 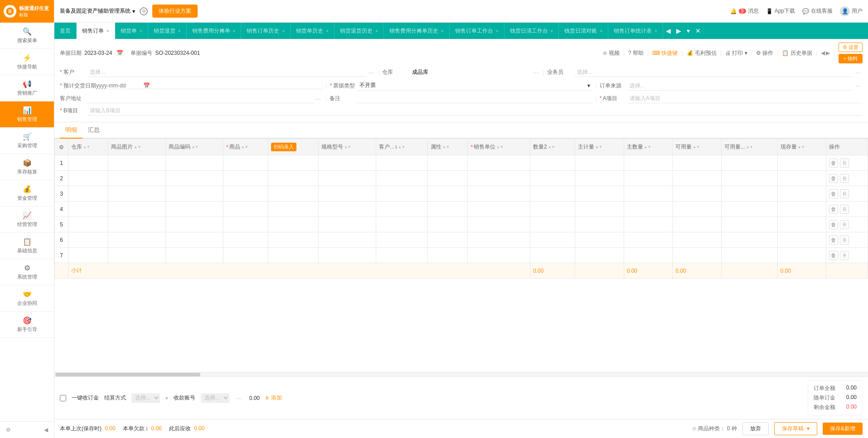 What do you see at coordinates (137, 209) in the screenshot?
I see `row-4-product-image` at bounding box center [137, 209].